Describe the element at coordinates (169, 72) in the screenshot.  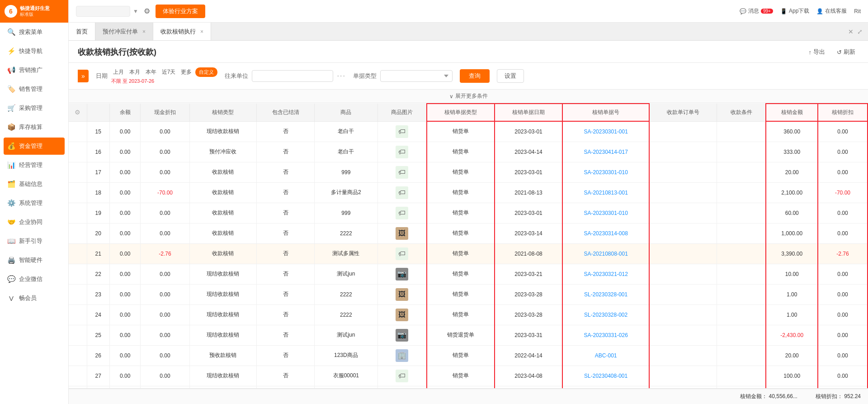
I see `date-7days-btn: 近7天` at that location.